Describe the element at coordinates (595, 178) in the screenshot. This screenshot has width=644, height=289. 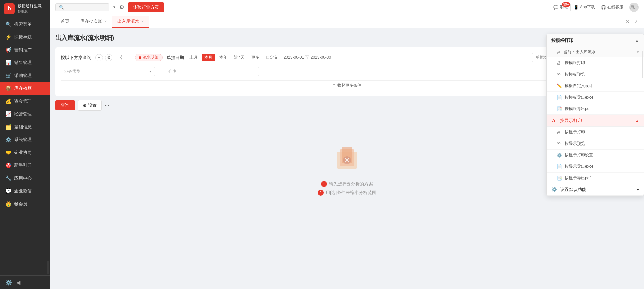
I see `dropdown-item-display-pdf: 📑 按显示导出pdf` at that location.